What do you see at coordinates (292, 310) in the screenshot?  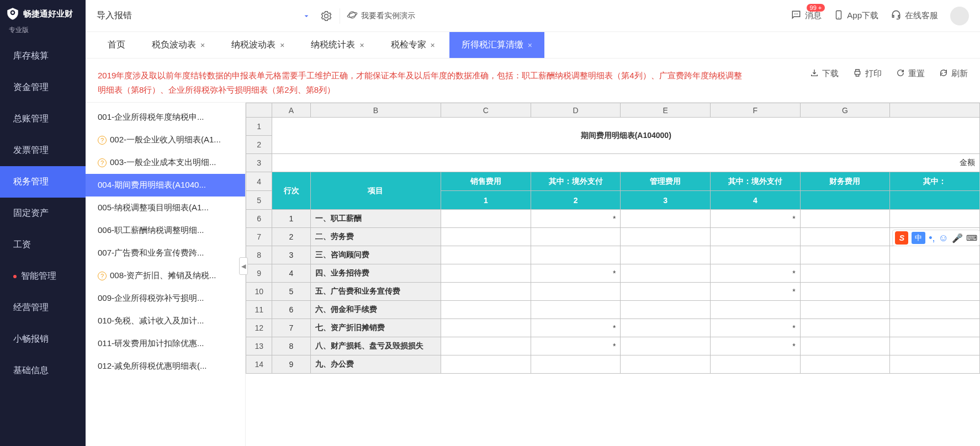 I see `cell: 6` at bounding box center [292, 310].